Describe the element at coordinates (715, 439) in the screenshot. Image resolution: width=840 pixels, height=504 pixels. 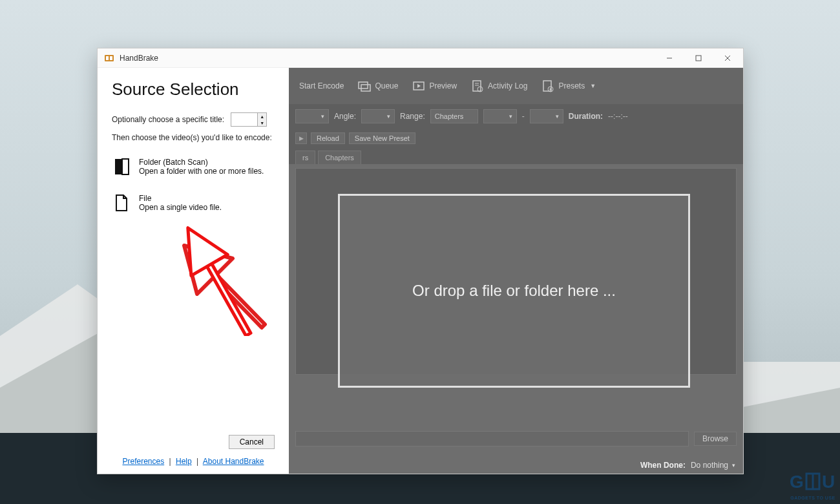
I see `browse-button: Browse` at that location.